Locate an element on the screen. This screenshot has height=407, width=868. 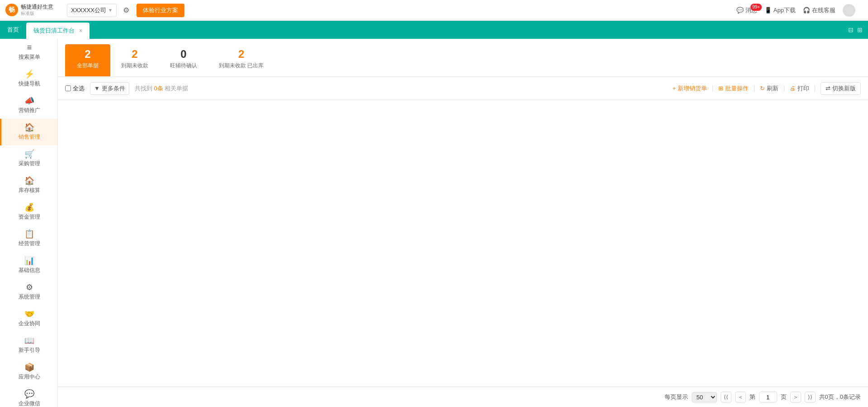
logo-subtitle: 标准版 is located at coordinates (37, 14).